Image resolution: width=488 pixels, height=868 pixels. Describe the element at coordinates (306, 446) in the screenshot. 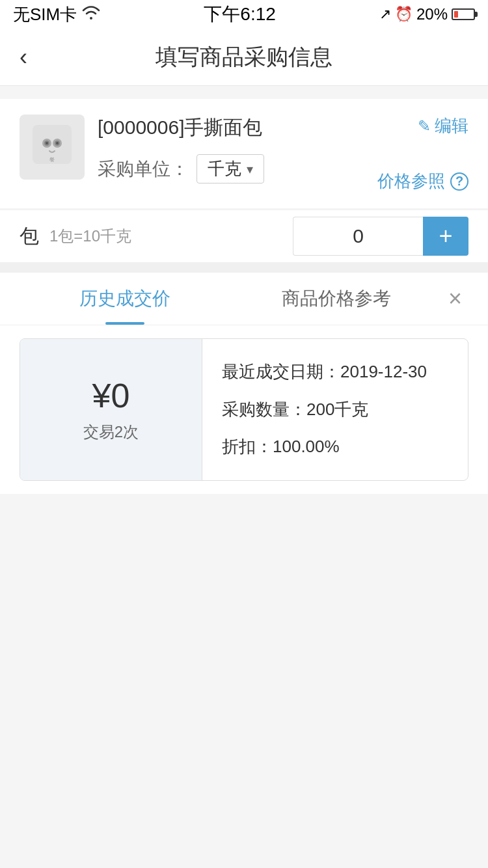

I see `discount-value: 100.00%` at that location.